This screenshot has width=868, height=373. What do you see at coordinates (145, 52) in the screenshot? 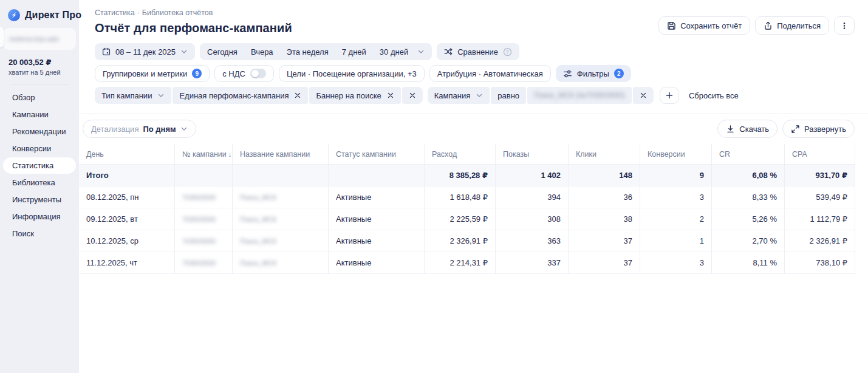
I see `date-range-picker: 08 – 11 дек 2025` at bounding box center [145, 52].